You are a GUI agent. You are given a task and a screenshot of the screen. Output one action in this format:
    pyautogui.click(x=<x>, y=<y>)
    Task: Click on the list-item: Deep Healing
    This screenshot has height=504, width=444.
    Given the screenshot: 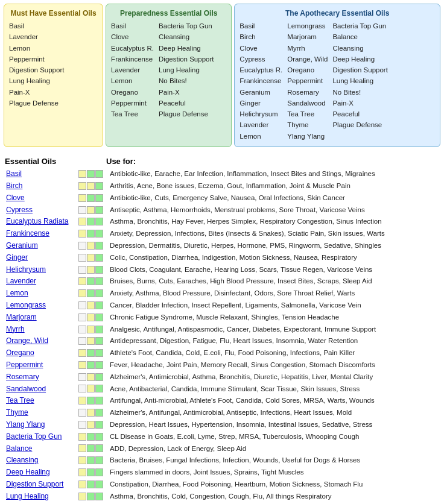 What is the action you would take?
    pyautogui.click(x=360, y=59)
    